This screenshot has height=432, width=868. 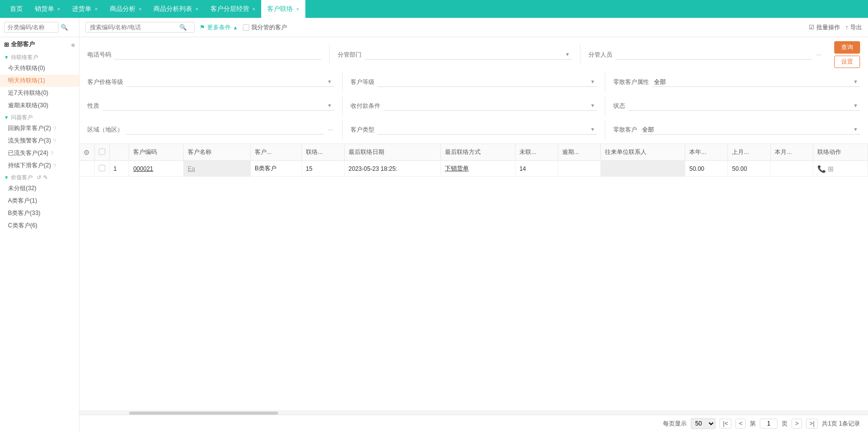 What do you see at coordinates (434, 9) in the screenshot?
I see `top-navigation: 首页 销货单 × 进货单 × 商品分析 × 商品分析列表 × 客户分层经营 × …` at bounding box center [434, 9].